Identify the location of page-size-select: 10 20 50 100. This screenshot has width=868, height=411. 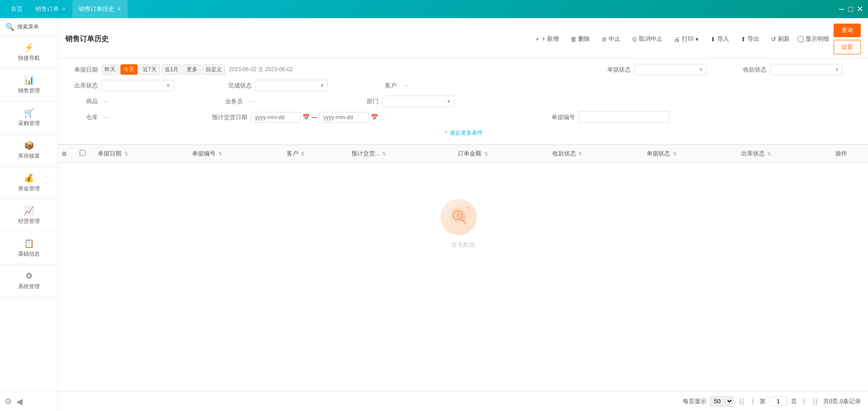
(722, 401).